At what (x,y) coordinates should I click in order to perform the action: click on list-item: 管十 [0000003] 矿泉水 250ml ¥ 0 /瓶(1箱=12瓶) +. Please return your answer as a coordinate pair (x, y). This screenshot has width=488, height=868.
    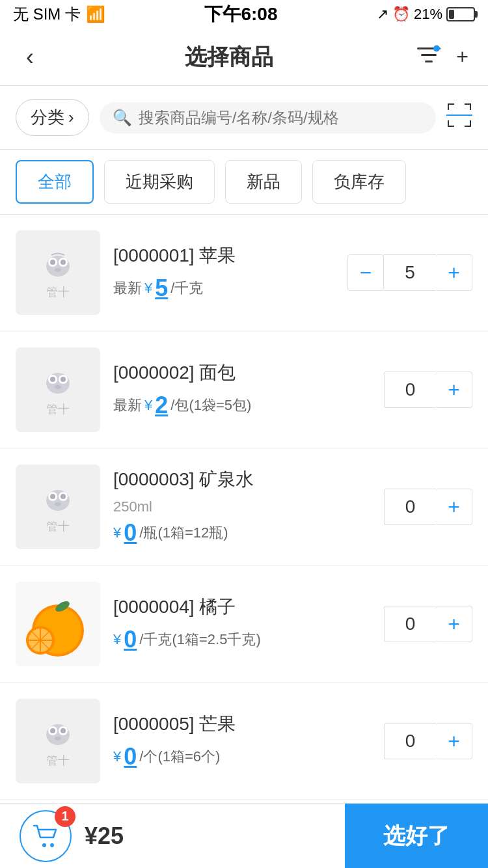
    Looking at the image, I should click on (244, 507).